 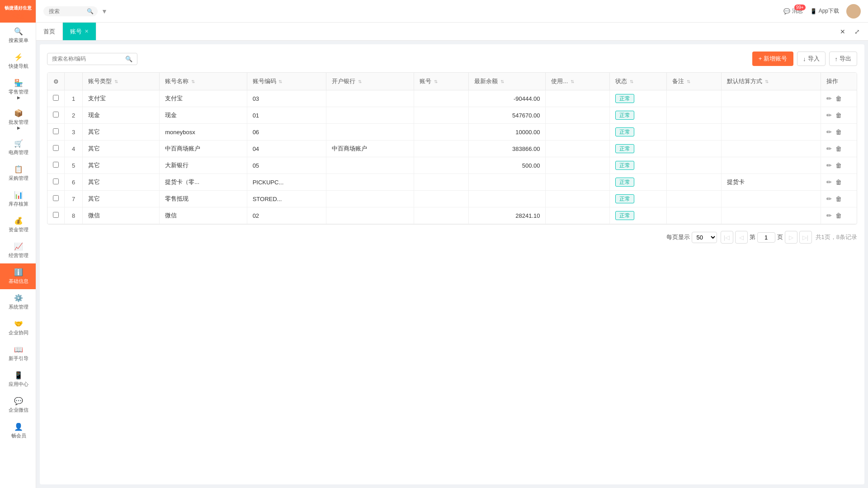 I want to click on row-name: 提货卡（零..., so click(x=203, y=183).